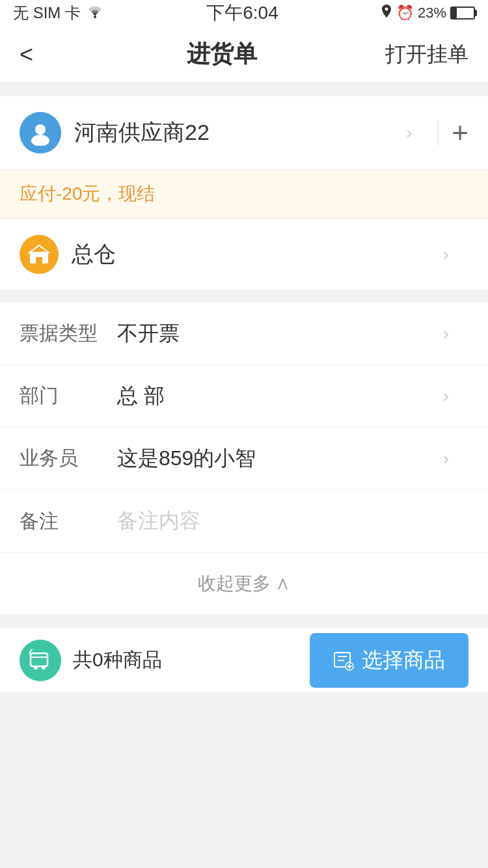 Image resolution: width=488 pixels, height=868 pixels. What do you see at coordinates (273, 459) in the screenshot?
I see `salesperson-value: 这是859的小智` at bounding box center [273, 459].